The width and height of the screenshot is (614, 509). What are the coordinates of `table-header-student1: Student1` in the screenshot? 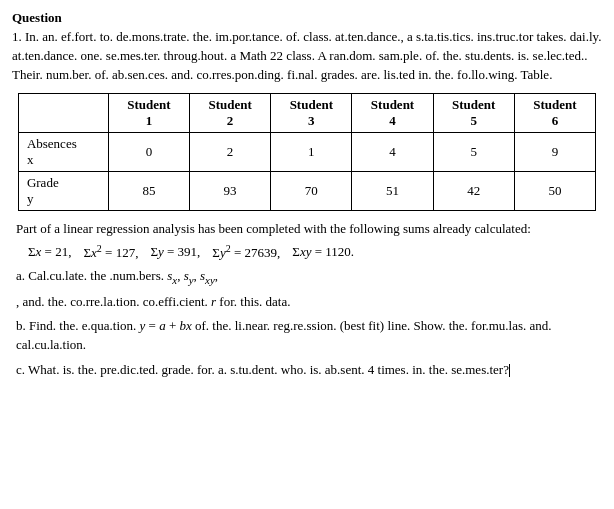 It's located at (148, 112).